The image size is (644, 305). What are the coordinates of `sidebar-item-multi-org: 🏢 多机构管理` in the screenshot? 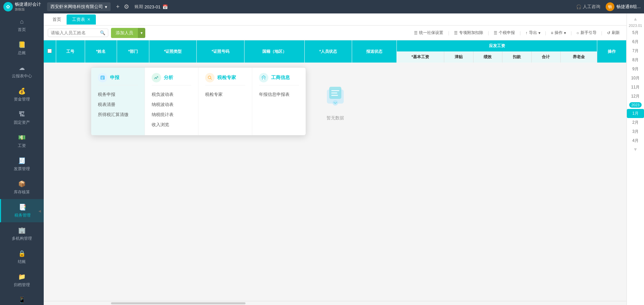 It's located at (22, 234).